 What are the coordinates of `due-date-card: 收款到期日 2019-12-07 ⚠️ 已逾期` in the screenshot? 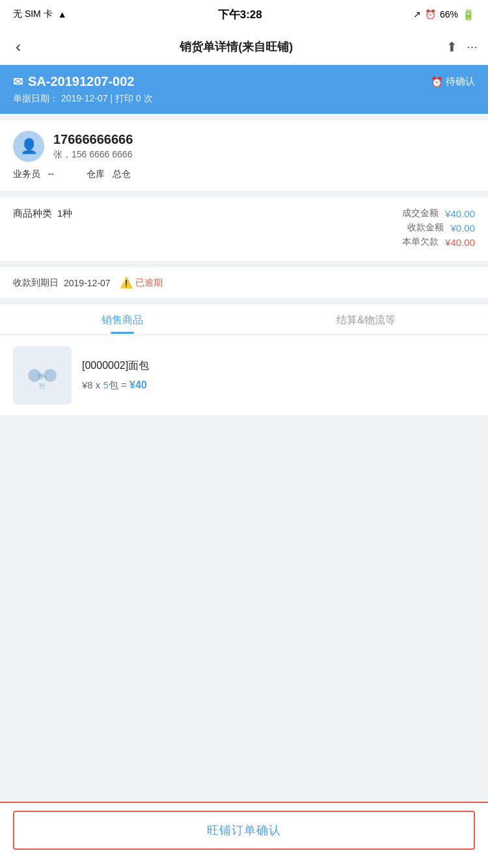 It's located at (244, 282).